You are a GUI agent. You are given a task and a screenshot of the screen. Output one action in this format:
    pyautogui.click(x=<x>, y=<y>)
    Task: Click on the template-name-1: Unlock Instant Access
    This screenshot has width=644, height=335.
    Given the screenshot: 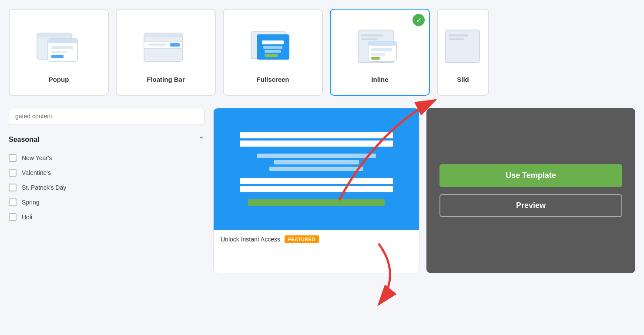 What is the action you would take?
    pyautogui.click(x=251, y=239)
    